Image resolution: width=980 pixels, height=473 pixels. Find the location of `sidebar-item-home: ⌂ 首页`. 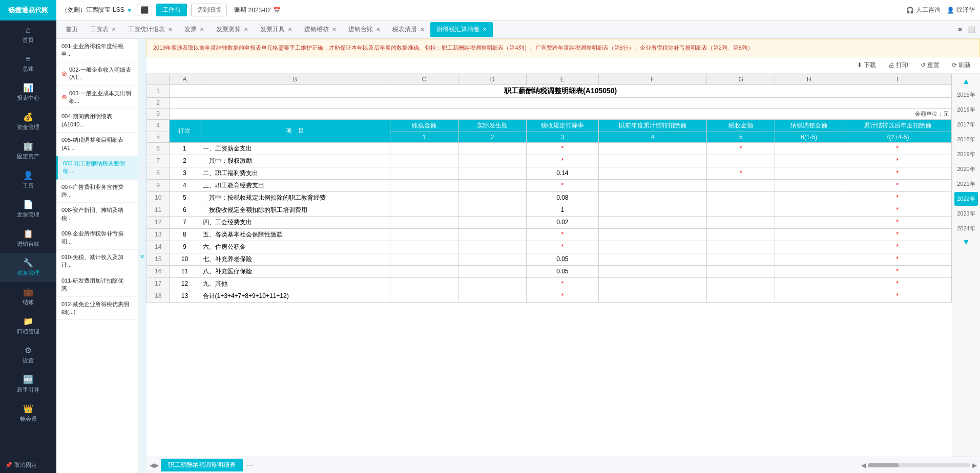

sidebar-item-home: ⌂ 首页 is located at coordinates (28, 35).